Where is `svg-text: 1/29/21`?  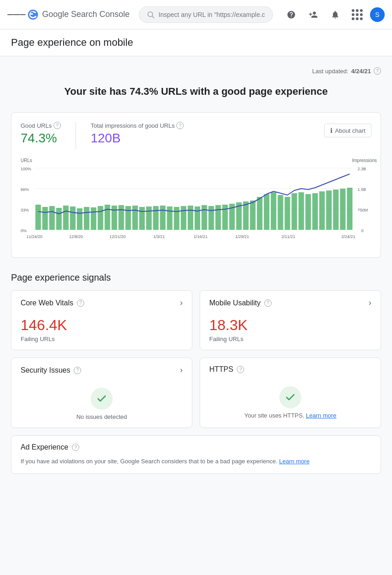 svg-text: 1/29/21 is located at coordinates (242, 237).